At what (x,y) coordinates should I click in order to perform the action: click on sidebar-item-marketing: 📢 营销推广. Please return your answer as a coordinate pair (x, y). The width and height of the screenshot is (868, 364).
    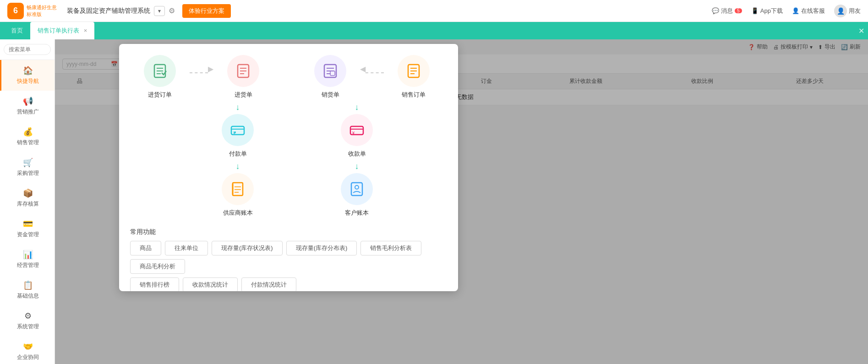
    Looking at the image, I should click on (27, 106).